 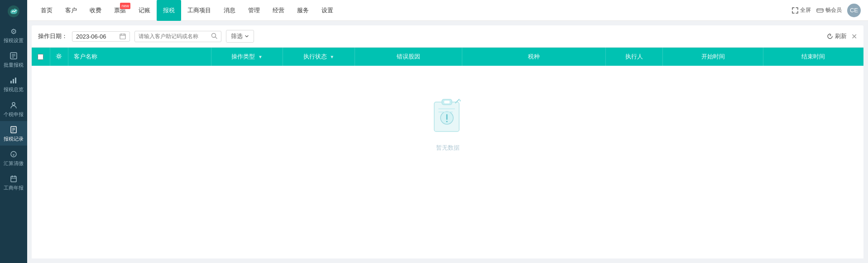 I want to click on member-label: 畅会员, so click(x=834, y=10).